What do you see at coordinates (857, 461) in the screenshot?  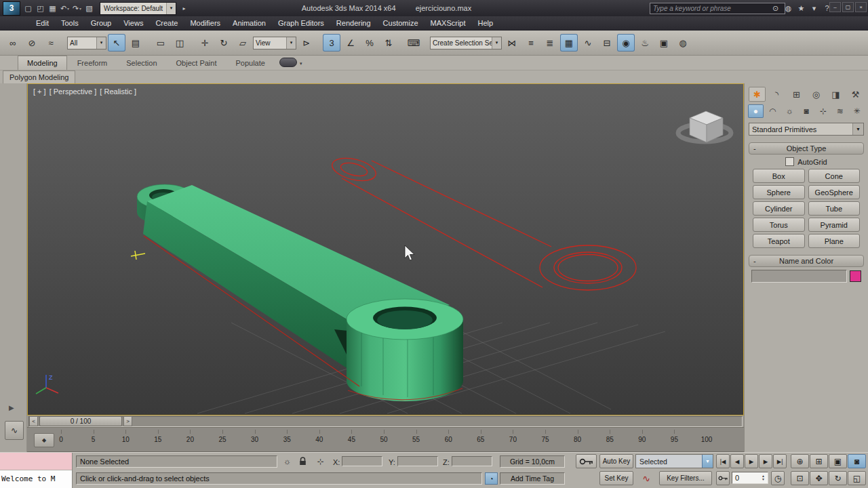 I see `zoom-extents-all-button: ◙` at bounding box center [857, 461].